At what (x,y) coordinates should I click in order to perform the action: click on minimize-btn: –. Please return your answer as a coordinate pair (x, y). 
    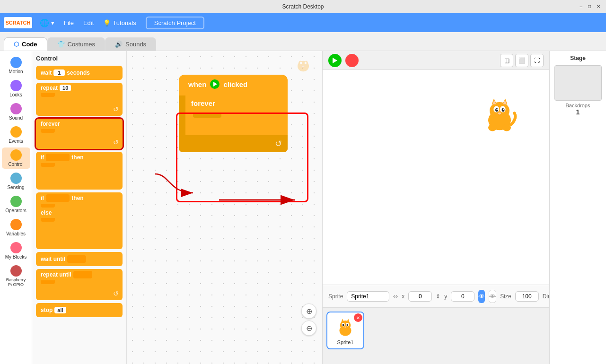
    Looking at the image, I should click on (581, 7).